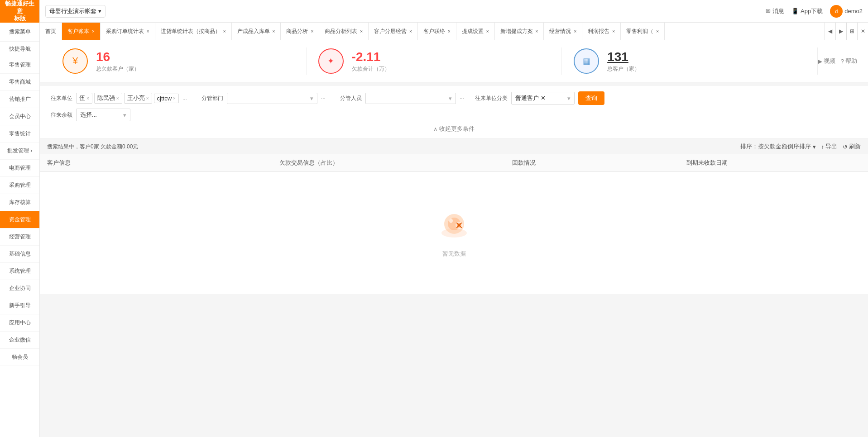 The height and width of the screenshot is (437, 868). What do you see at coordinates (778, 147) in the screenshot?
I see `sort-selector: 排序：按欠款金额倒序排序 ▾` at bounding box center [778, 147].